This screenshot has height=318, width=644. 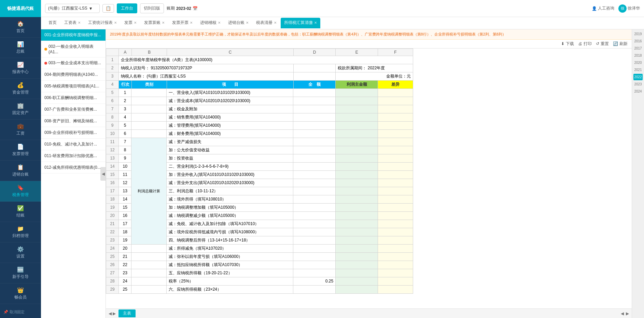 What do you see at coordinates (230, 248) in the screenshot?
I see `xiangmu-cell: 减：所得减免（填写A107020）` at bounding box center [230, 248].